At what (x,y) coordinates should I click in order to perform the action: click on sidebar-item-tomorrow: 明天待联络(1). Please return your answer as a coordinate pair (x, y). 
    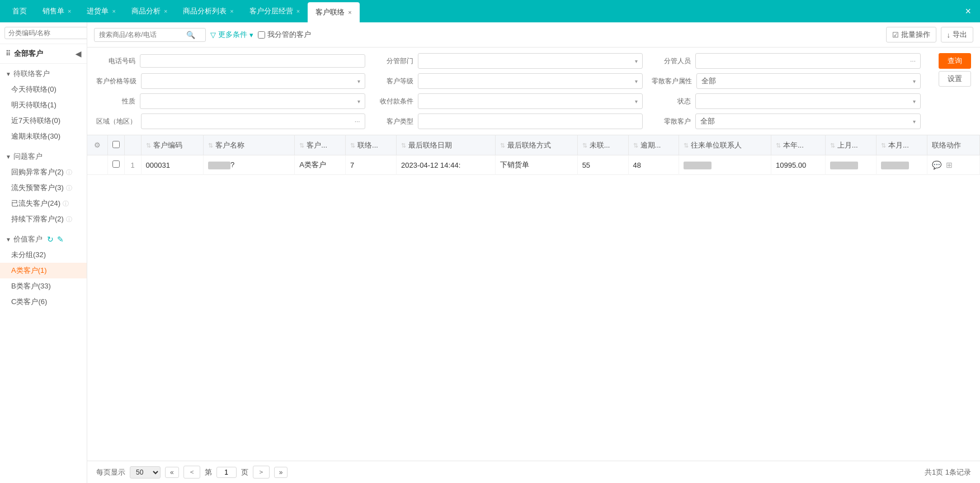
    Looking at the image, I should click on (44, 105).